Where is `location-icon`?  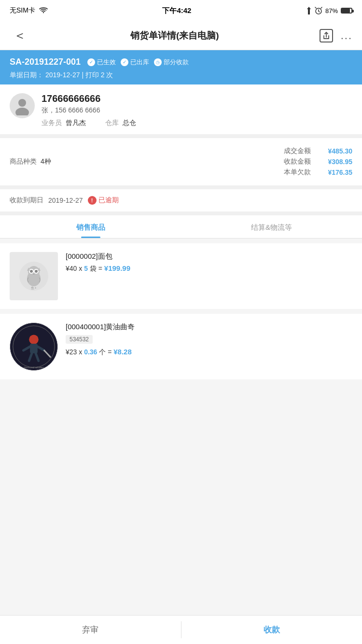 location-icon is located at coordinates (309, 11).